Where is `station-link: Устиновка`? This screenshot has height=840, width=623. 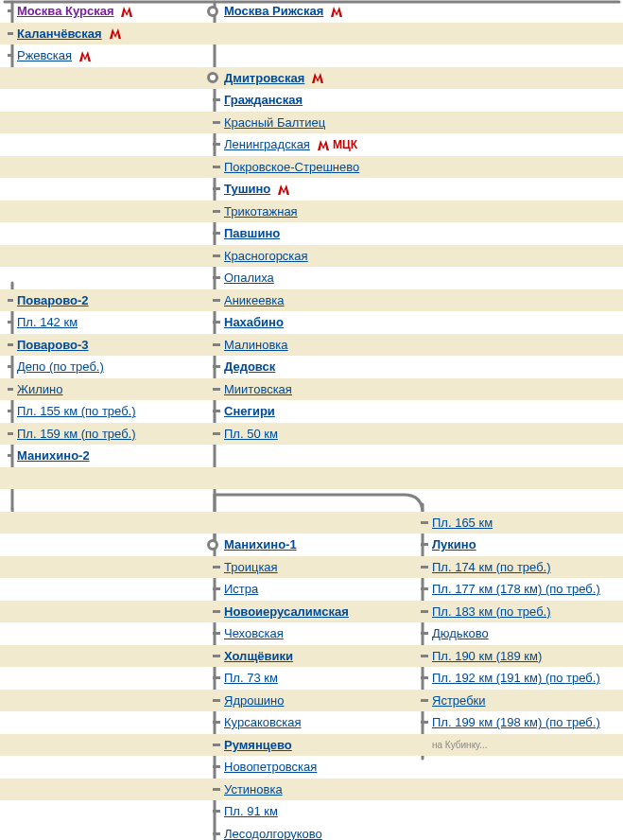
station-link: Устиновка is located at coordinates (253, 789).